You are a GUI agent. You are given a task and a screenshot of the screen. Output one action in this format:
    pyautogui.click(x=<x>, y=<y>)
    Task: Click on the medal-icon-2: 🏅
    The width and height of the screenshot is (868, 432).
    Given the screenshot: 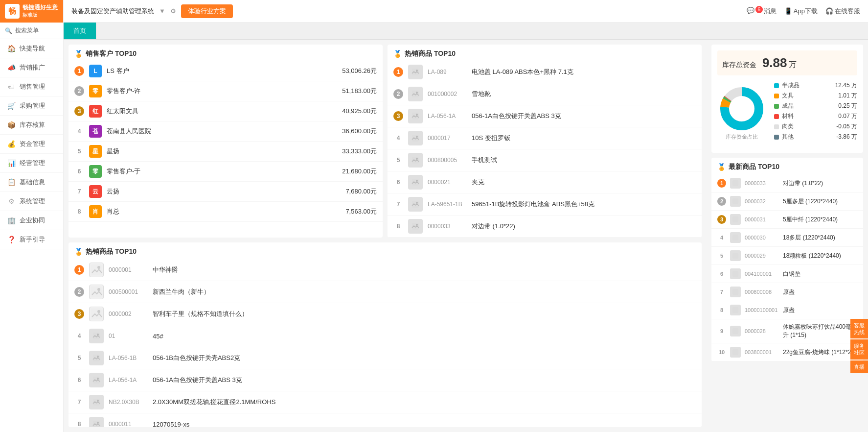 What is the action you would take?
    pyautogui.click(x=397, y=54)
    